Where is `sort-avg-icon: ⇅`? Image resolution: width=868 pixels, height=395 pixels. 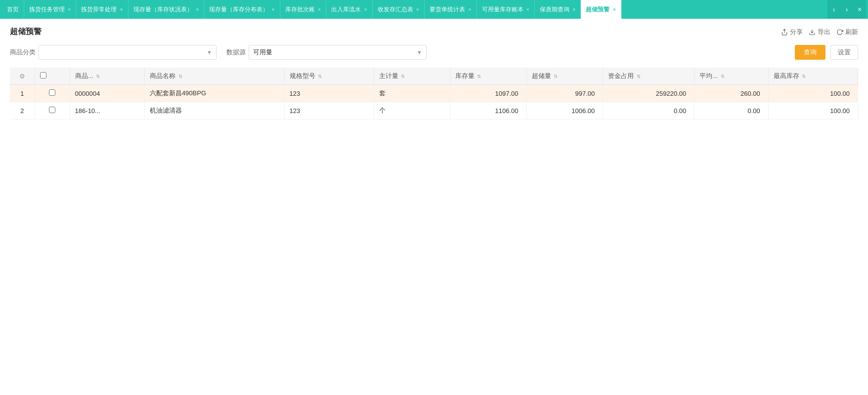 sort-avg-icon: ⇅ is located at coordinates (723, 76).